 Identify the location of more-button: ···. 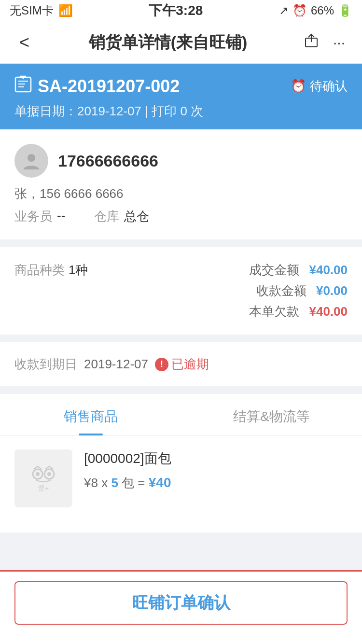
(339, 42).